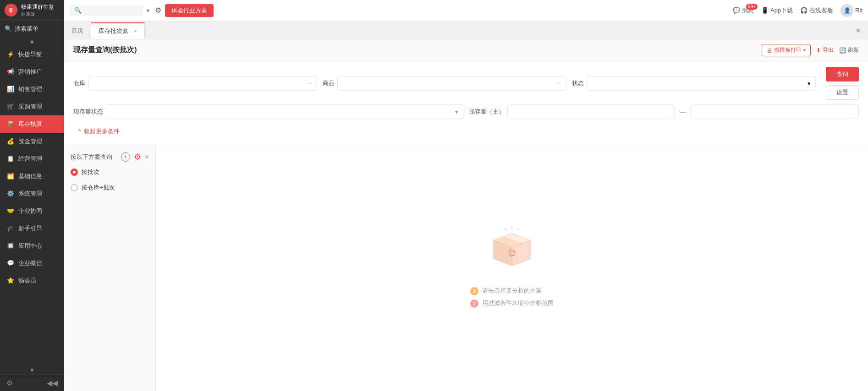 The image size is (868, 391). Describe the element at coordinates (11, 211) in the screenshot. I see `cooperation-icon: 🤝` at that location.